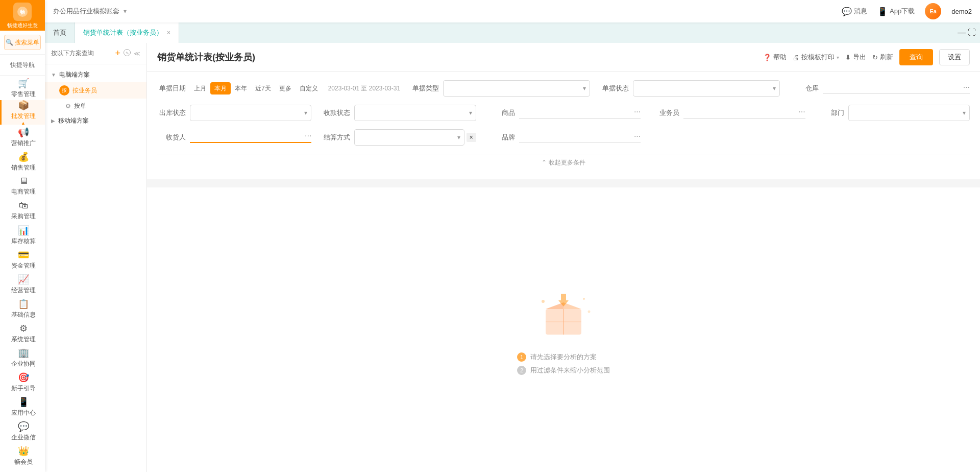 This screenshot has width=980, height=472. I want to click on out-status-select, so click(251, 113).